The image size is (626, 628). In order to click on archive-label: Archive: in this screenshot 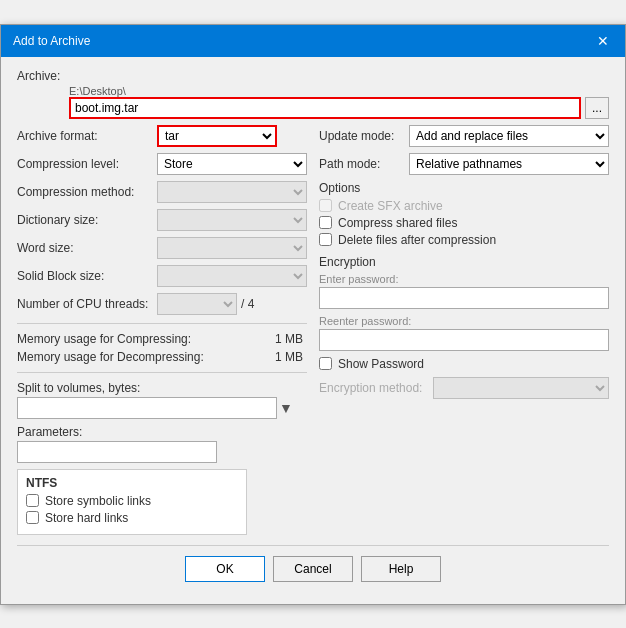, I will do `click(38, 76)`.